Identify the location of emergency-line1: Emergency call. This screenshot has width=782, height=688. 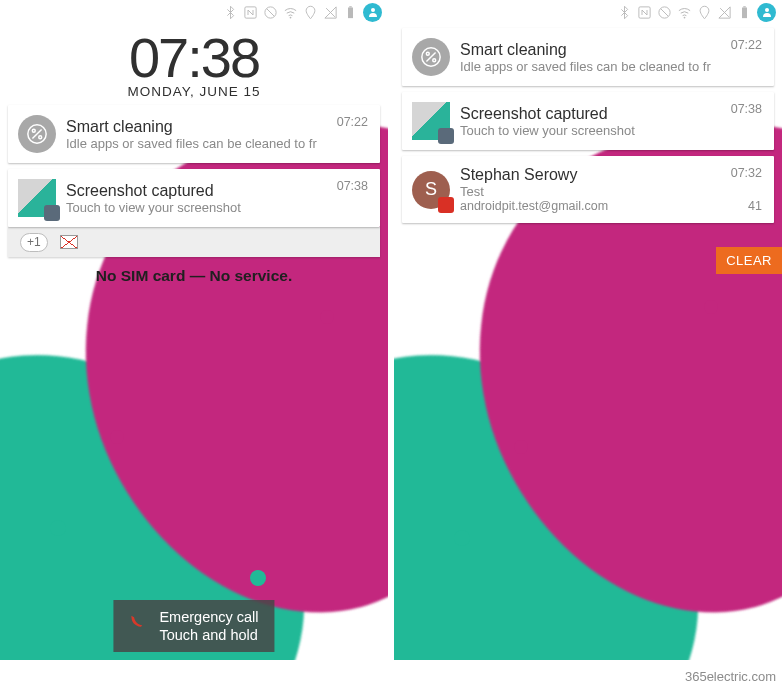
(208, 617).